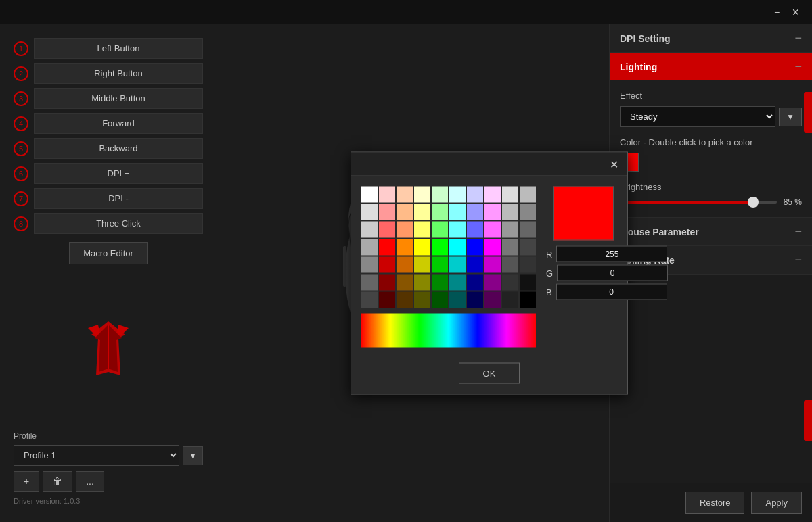  Describe the element at coordinates (796, 12) in the screenshot. I see `close-button: ✕` at that location.